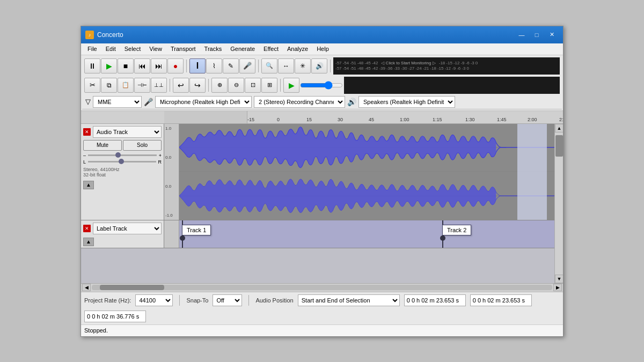 The image size is (644, 362). Describe the element at coordinates (121, 161) in the screenshot. I see `pan-knob` at that location.